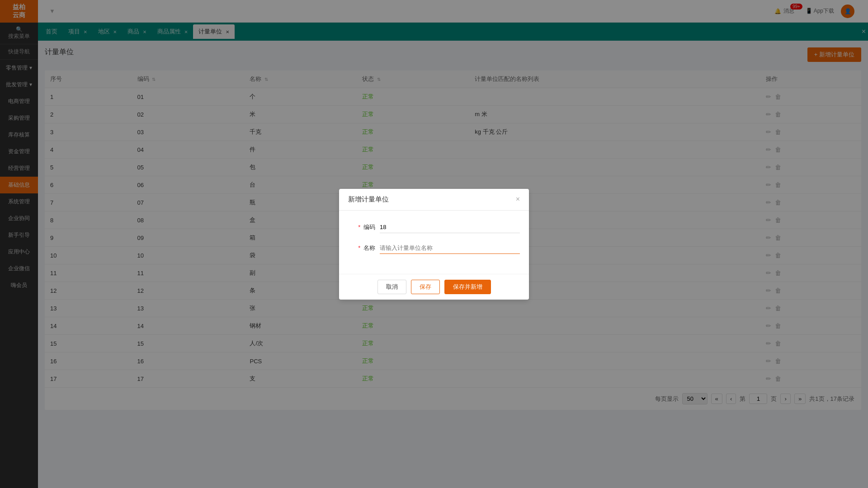 This screenshot has height=488, width=868. What do you see at coordinates (369, 248) in the screenshot?
I see `name-label-text: 名称` at bounding box center [369, 248].